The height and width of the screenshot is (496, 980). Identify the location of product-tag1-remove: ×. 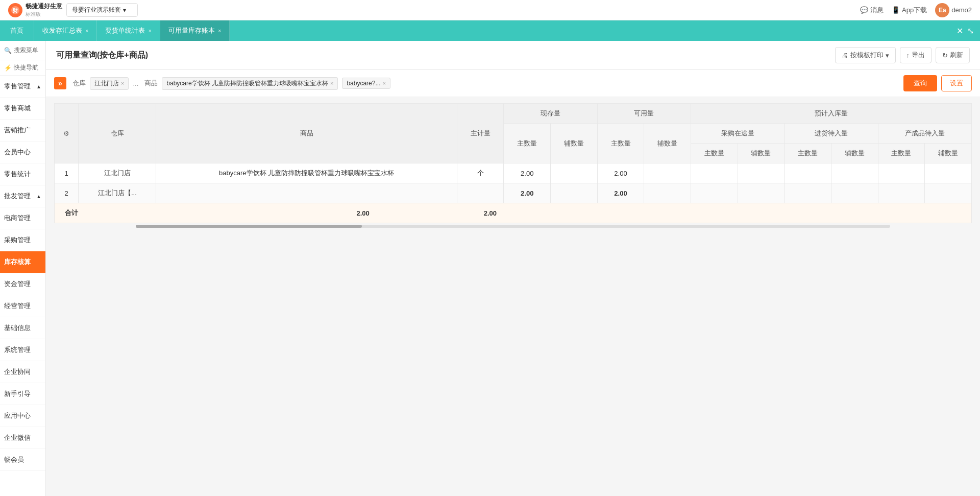
(332, 83).